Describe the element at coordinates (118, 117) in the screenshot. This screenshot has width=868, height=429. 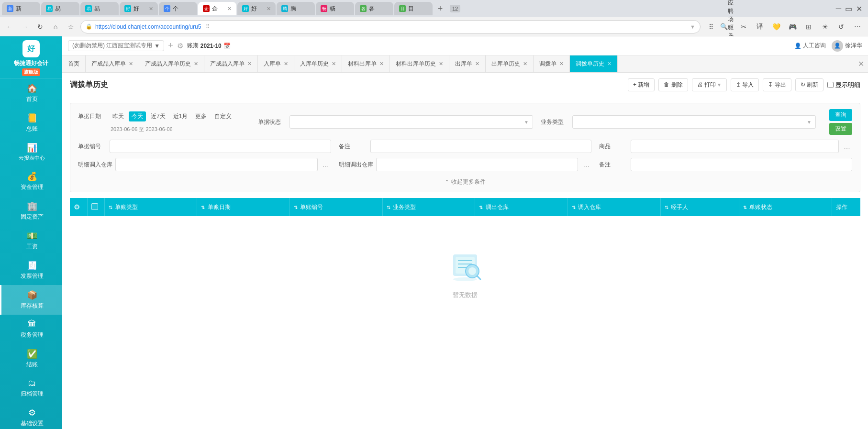
I see `yesterday-btn: 昨天` at that location.